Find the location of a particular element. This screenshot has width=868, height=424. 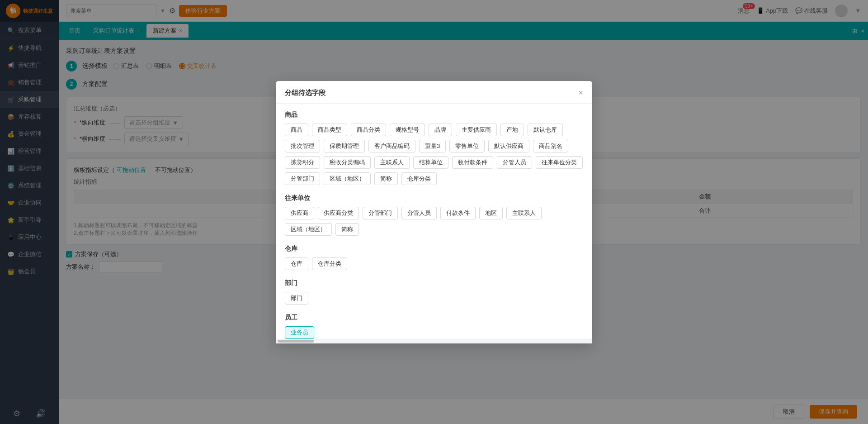

counterparty-tags: 供应商 供应商分类 分管部门 分管人员 付款条件 地区 主联系人 区域（地区） … is located at coordinates (434, 221).